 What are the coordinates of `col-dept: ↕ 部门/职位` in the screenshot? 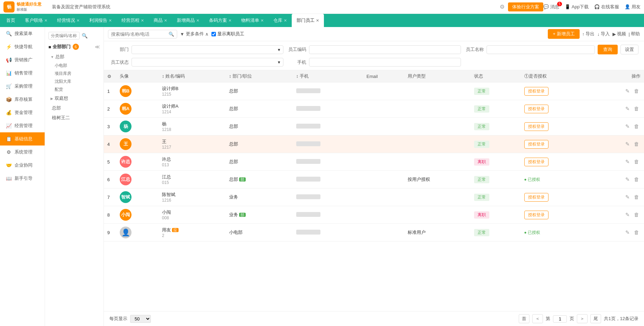 It's located at (259, 76).